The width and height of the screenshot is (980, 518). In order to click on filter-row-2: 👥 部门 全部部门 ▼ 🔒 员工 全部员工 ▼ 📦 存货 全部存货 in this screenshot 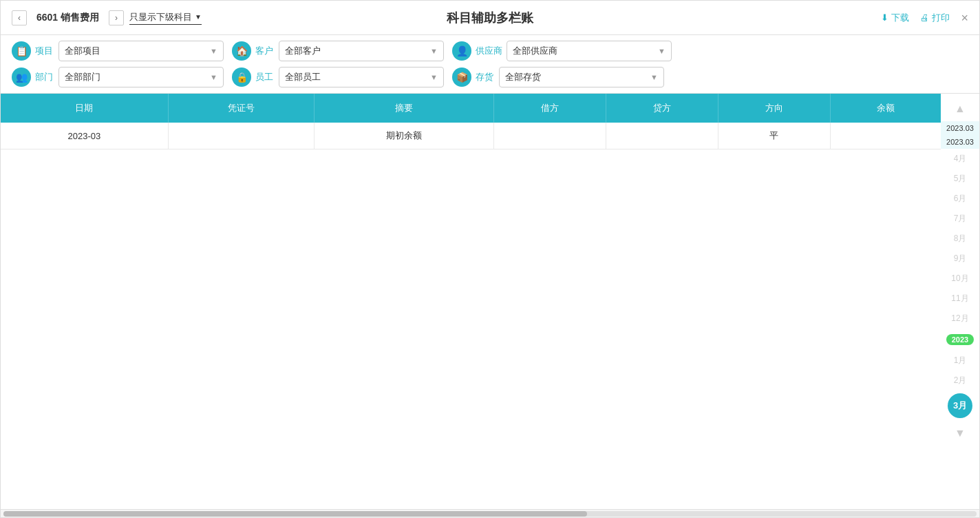, I will do `click(490, 77)`.